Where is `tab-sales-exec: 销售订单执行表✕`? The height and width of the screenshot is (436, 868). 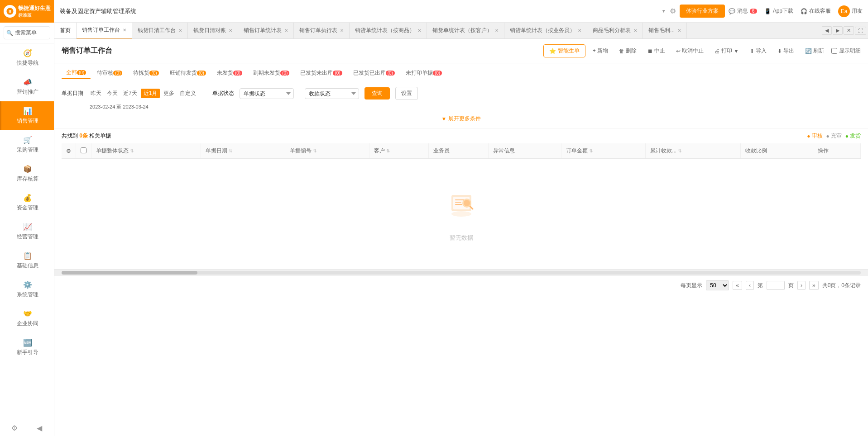
tab-sales-exec: 销售订单执行表✕ is located at coordinates (321, 31).